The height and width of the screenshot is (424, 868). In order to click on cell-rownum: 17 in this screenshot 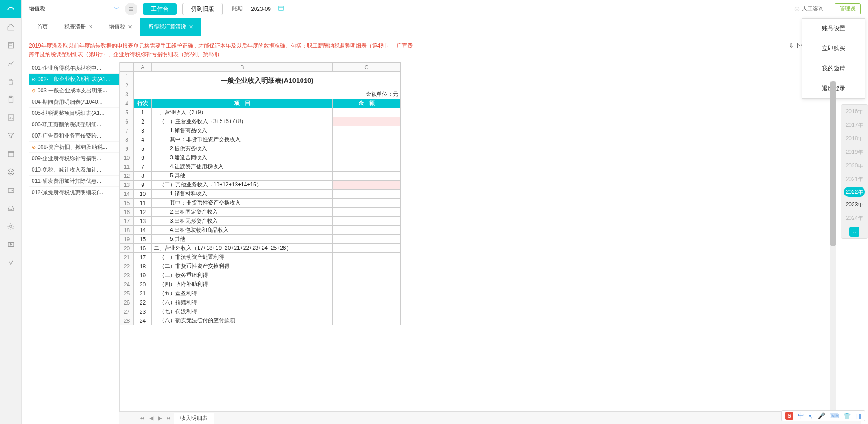, I will do `click(143, 257)`.